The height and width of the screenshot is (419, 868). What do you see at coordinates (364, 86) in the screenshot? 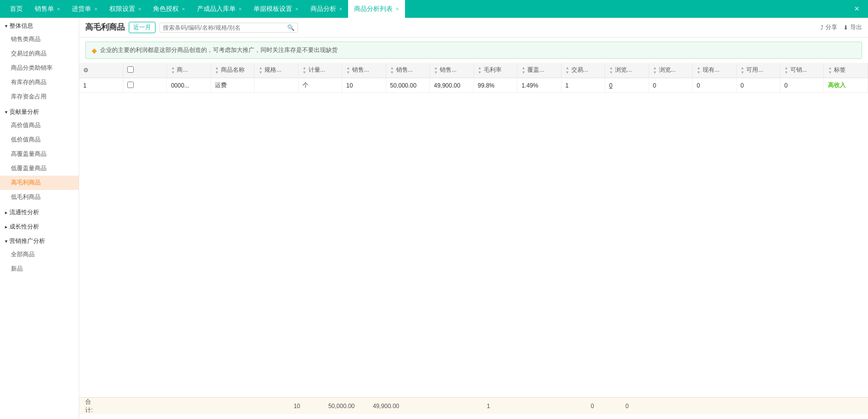
I see `cell-salesQty: 10` at bounding box center [364, 86].